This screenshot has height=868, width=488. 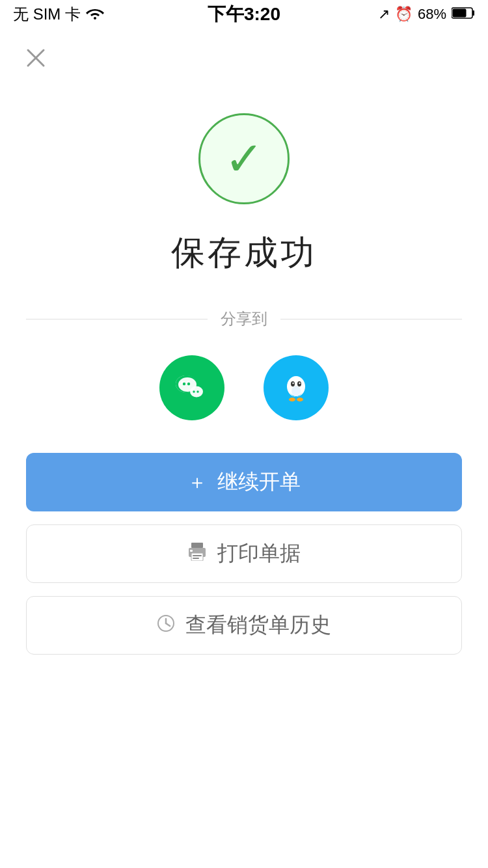 I want to click on continue-button: ＋ 继续开单, so click(x=244, y=482).